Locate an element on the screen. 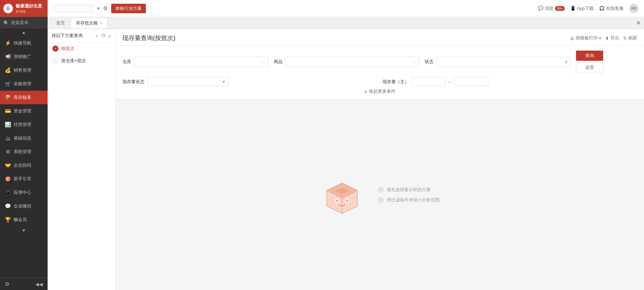  sidebar-item-inventory: 📦 库存核算 is located at coordinates (24, 97).